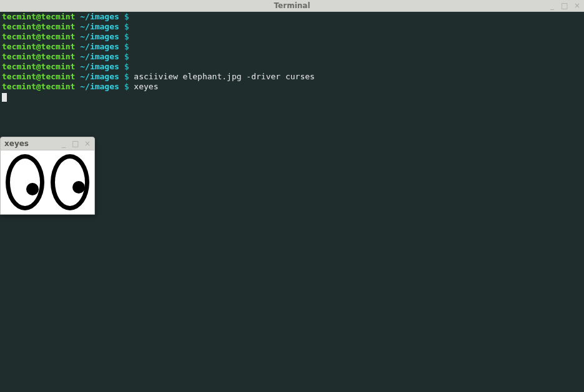 This screenshot has width=584, height=392. What do you see at coordinates (25, 182) in the screenshot?
I see `eye-left-icon` at bounding box center [25, 182].